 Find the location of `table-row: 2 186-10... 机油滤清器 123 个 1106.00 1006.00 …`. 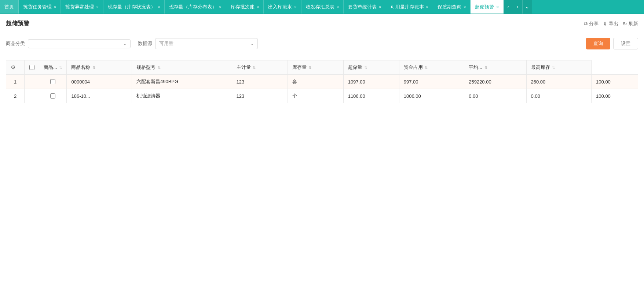

table-row: 2 186-10... 机油滤清器 123 个 1106.00 1006.00 … is located at coordinates (322, 96).